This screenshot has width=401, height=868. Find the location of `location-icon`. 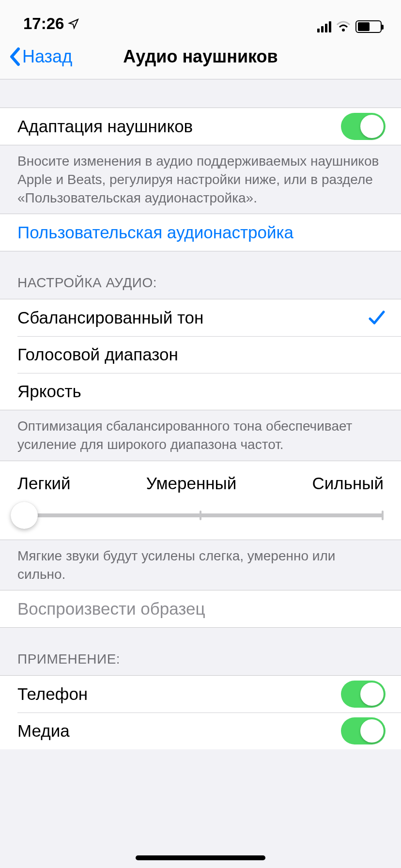

location-icon is located at coordinates (74, 24).